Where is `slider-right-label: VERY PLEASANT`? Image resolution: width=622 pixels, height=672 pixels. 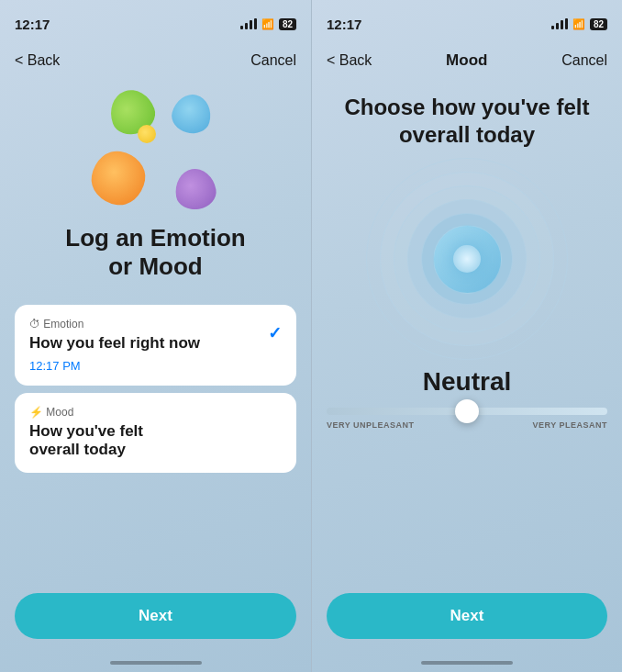
slider-right-label: VERY PLEASANT is located at coordinates (570, 425).